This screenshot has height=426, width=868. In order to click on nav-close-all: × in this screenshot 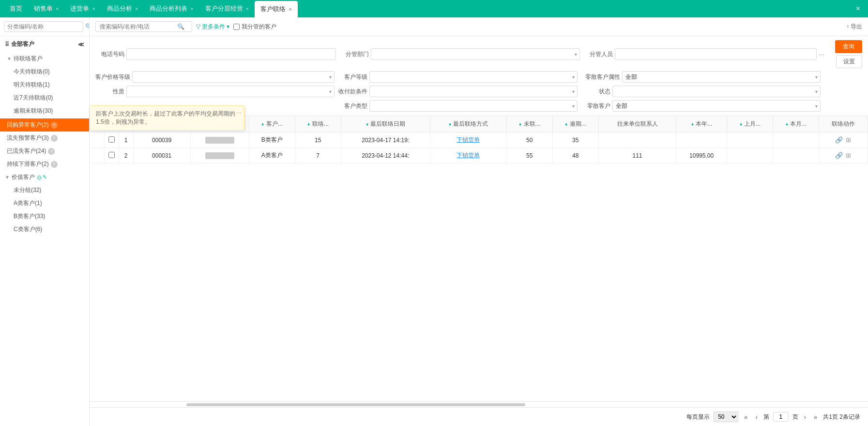, I will do `click(858, 9)`.